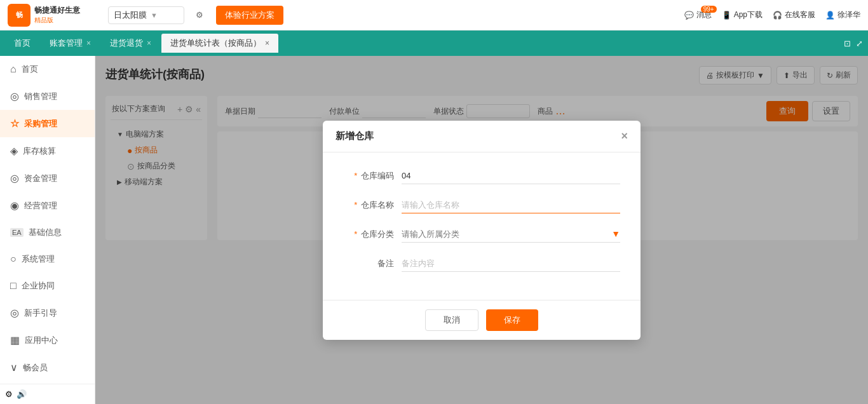  What do you see at coordinates (17, 232) in the screenshot?
I see `base-info-icon: EA` at bounding box center [17, 232].